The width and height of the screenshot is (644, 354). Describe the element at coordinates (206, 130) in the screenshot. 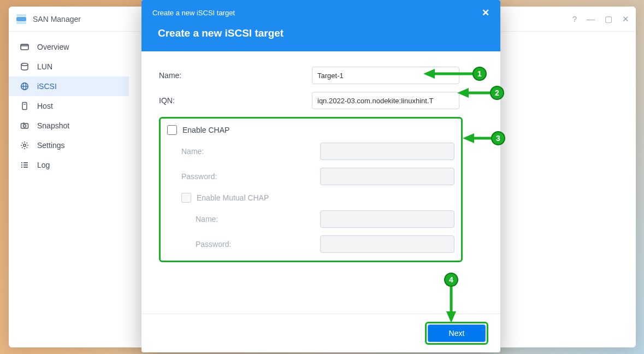

I see `enable-chap-label: Enable CHAP` at that location.